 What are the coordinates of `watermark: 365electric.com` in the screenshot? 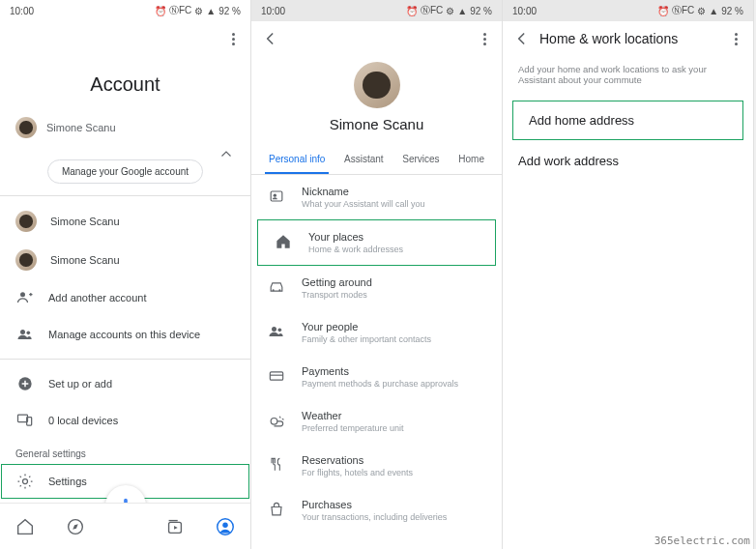 It's located at (702, 541).